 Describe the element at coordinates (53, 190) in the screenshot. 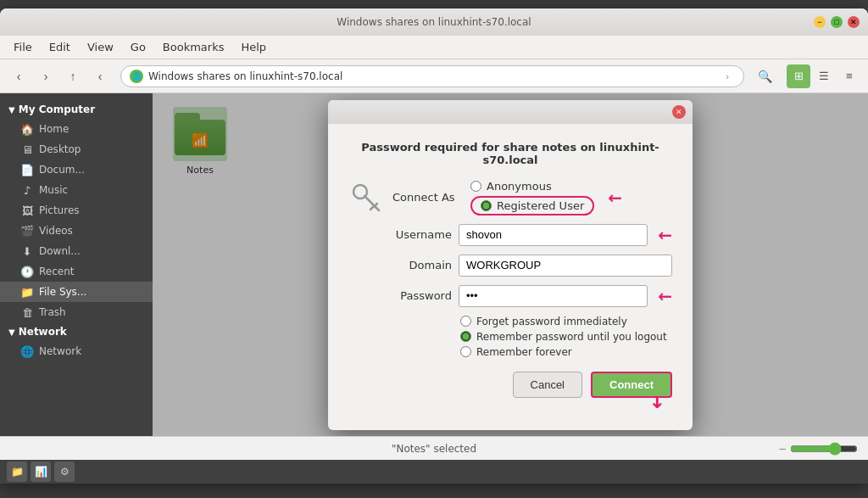

I see `sidebar-item-music-label: Music` at that location.